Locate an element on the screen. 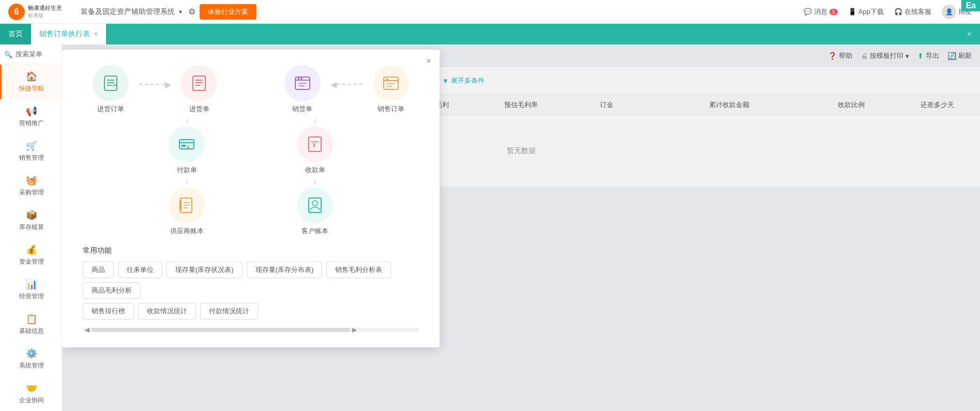 This screenshot has width=980, height=411. sales-order2-label: 销售订单 is located at coordinates (391, 109).